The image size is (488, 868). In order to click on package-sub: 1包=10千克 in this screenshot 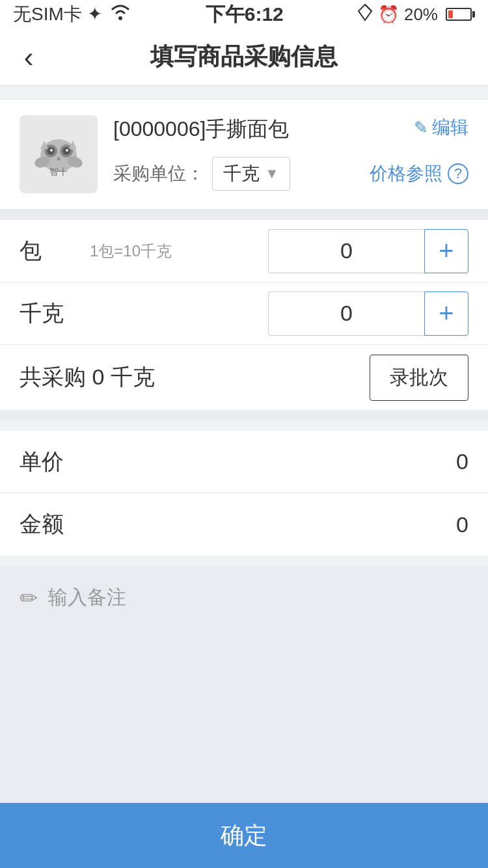, I will do `click(179, 251)`.